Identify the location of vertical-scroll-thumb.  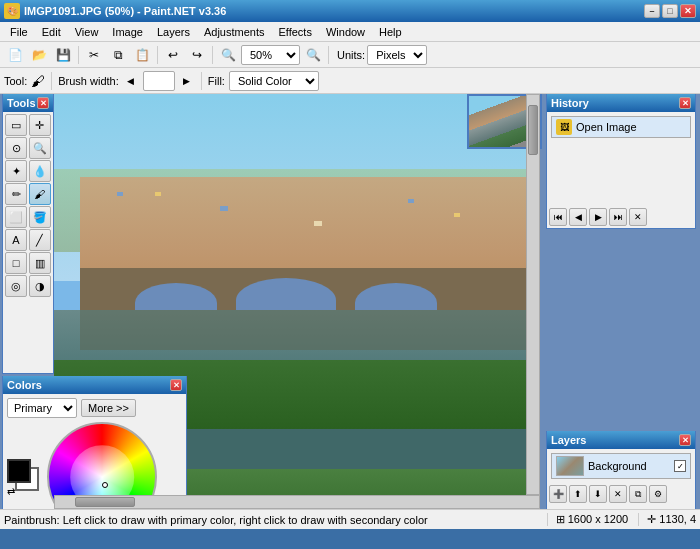
(533, 130).